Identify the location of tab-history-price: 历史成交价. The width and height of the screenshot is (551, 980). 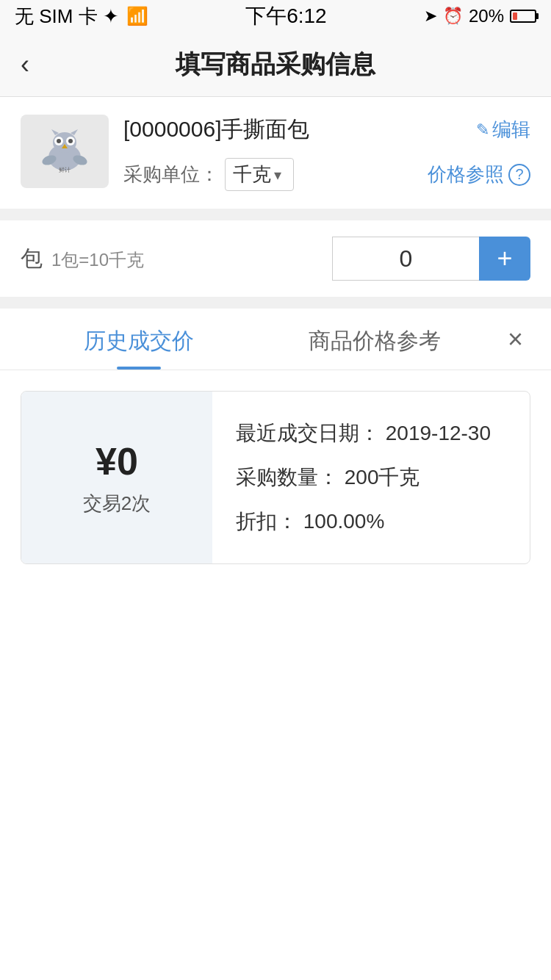
(138, 339).